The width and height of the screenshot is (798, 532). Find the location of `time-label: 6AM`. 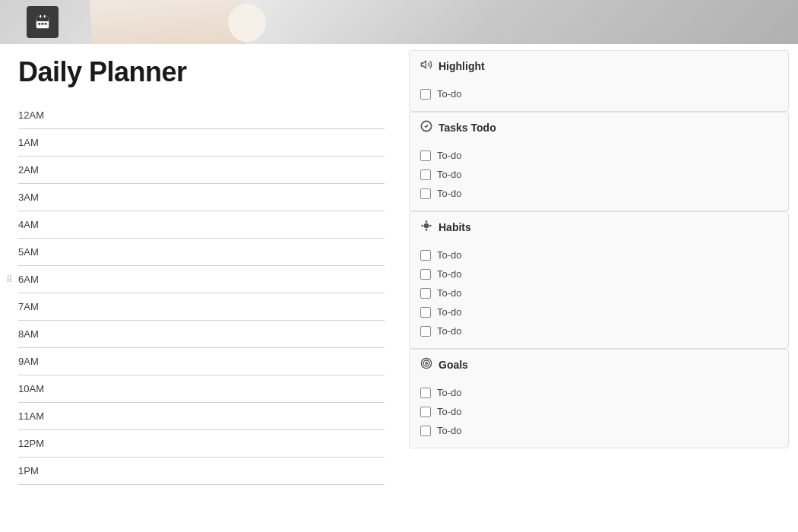

time-label: 6AM is located at coordinates (37, 280).